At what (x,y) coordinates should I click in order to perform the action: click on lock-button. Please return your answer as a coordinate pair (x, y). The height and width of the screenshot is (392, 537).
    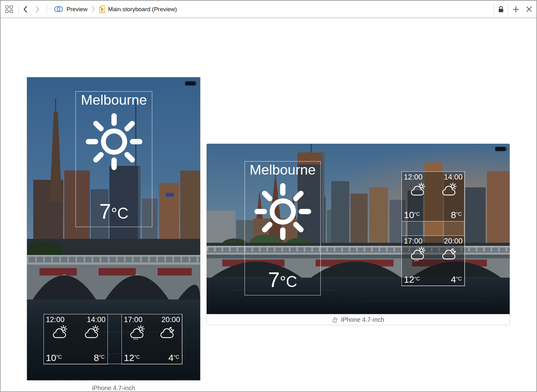
    Looking at the image, I should click on (501, 9).